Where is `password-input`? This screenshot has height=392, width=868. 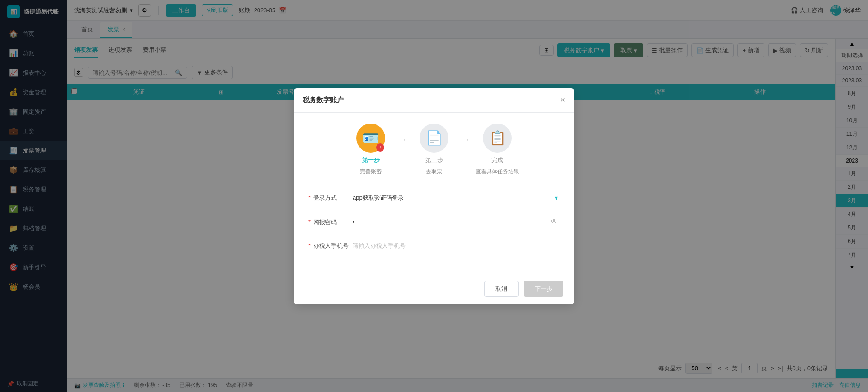 password-input is located at coordinates (450, 222).